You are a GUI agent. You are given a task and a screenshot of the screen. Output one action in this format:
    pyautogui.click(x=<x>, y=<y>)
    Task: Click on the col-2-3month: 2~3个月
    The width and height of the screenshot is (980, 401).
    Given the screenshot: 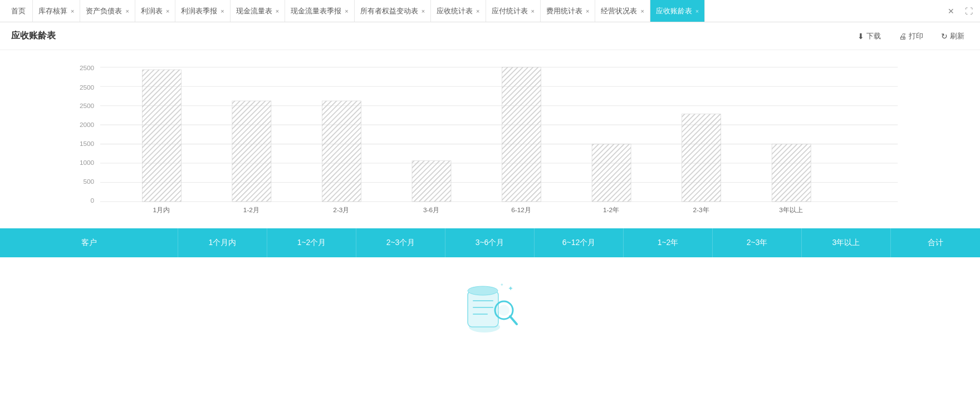 What is the action you would take?
    pyautogui.click(x=401, y=243)
    